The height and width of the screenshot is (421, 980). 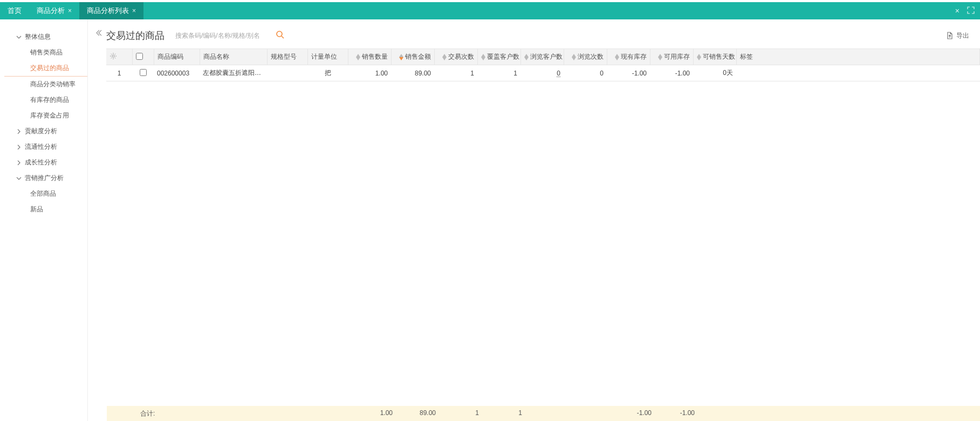 I want to click on checkbox-all, so click(x=139, y=56).